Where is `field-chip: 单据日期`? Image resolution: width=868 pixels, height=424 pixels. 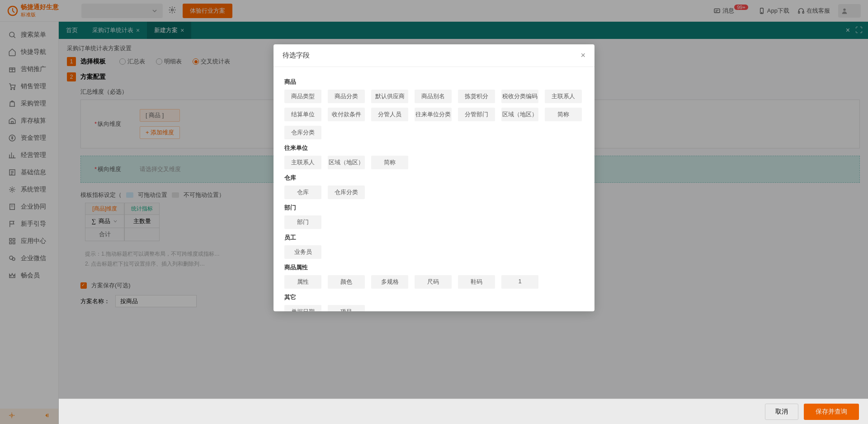
field-chip: 单据日期 is located at coordinates (303, 308).